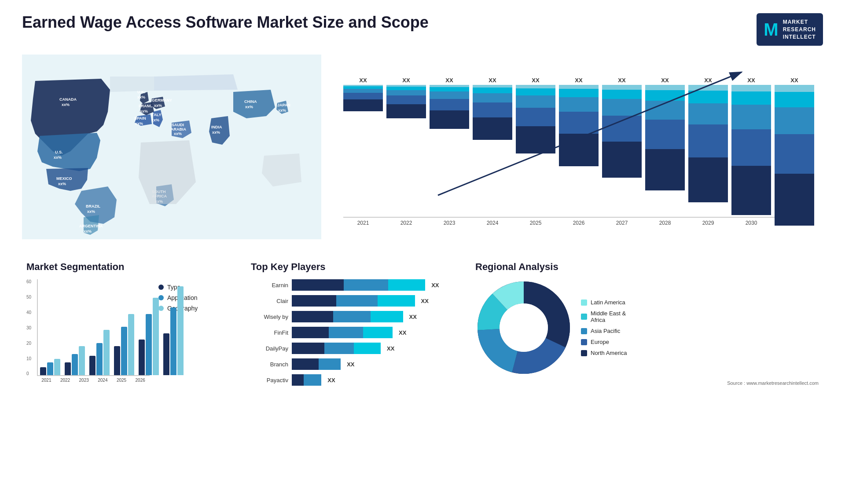  What do you see at coordinates (771, 30) in the screenshot?
I see `logo-letter: M` at bounding box center [771, 30].